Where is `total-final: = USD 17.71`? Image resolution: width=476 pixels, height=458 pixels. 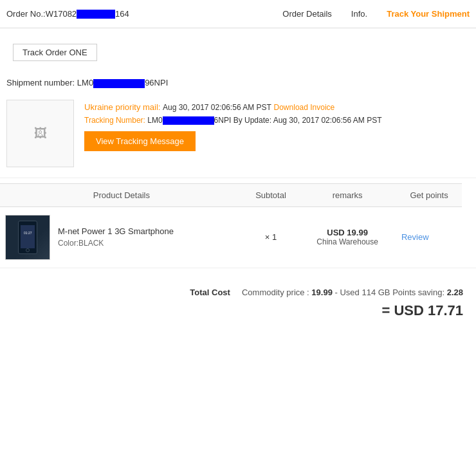 total-final: = USD 17.71 is located at coordinates (238, 311).